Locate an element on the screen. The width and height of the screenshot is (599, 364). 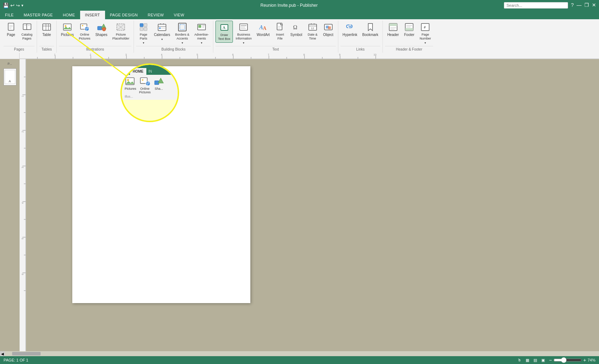
zoom-annotation-circle: E HOME IN Pictures is located at coordinates (150, 93).